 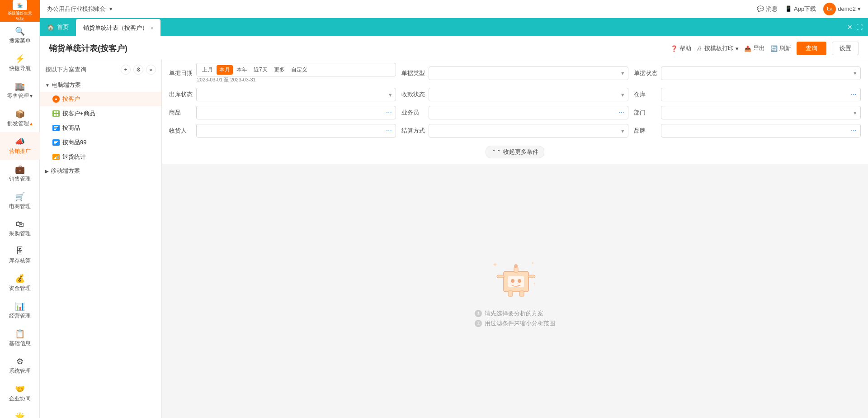 I want to click on product-dots: ···, so click(x=389, y=113).